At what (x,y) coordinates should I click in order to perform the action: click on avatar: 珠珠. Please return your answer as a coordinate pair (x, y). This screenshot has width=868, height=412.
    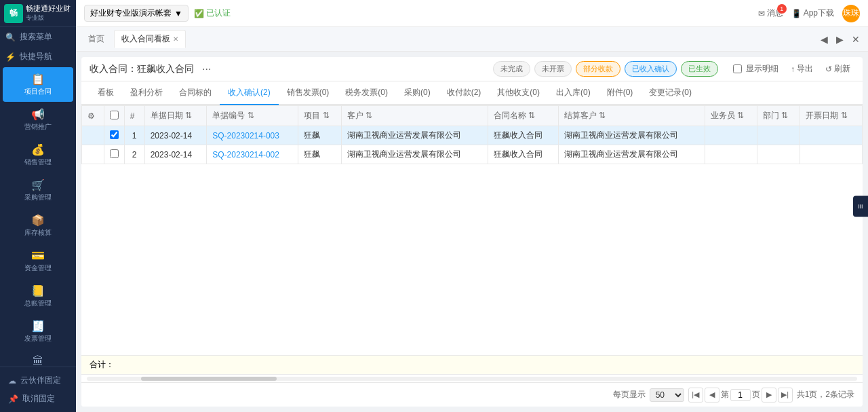
    Looking at the image, I should click on (851, 14).